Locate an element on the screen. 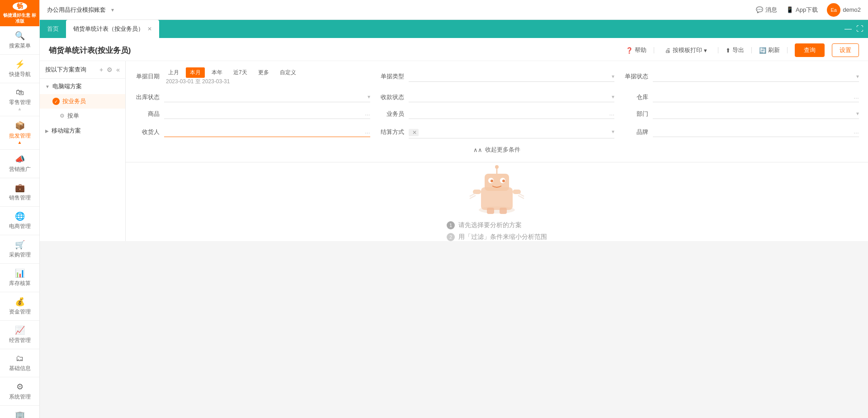 Image resolution: width=868 pixels, height=418 pixels. date-btn-this-month: 本月 is located at coordinates (195, 72).